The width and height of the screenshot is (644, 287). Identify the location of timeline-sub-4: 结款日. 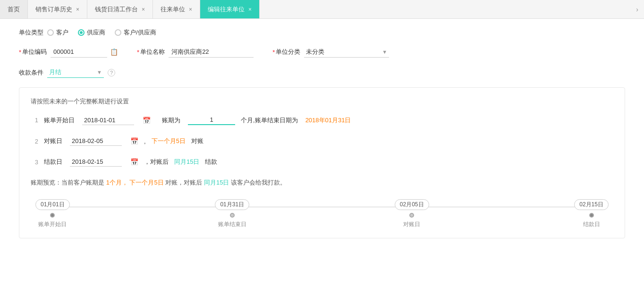
(592, 225).